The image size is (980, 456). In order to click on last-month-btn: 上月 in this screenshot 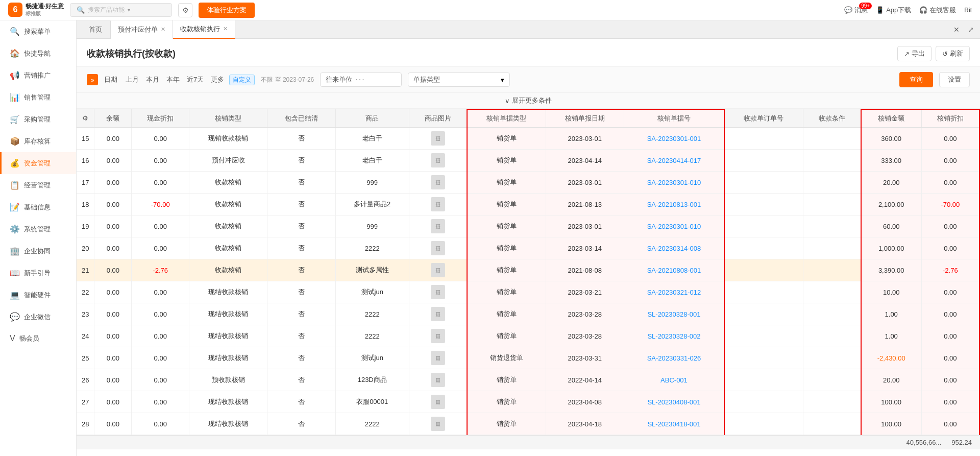, I will do `click(132, 80)`.